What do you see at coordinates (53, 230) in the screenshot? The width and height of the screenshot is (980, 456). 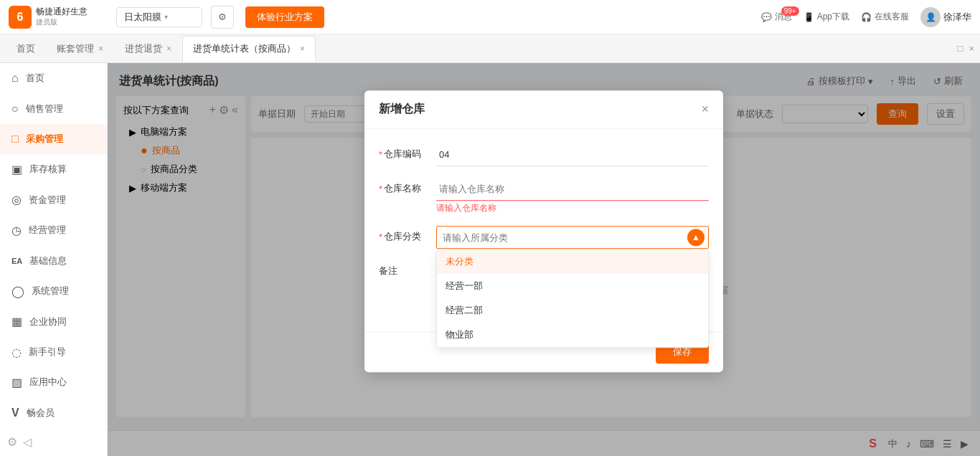 I see `sidebar-item-operation: ◷ 经营管理` at bounding box center [53, 230].